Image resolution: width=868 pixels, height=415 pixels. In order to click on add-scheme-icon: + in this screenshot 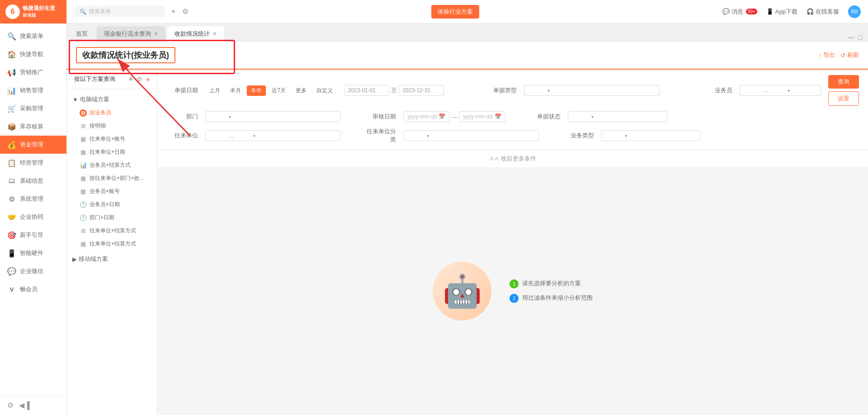, I will do `click(131, 79)`.